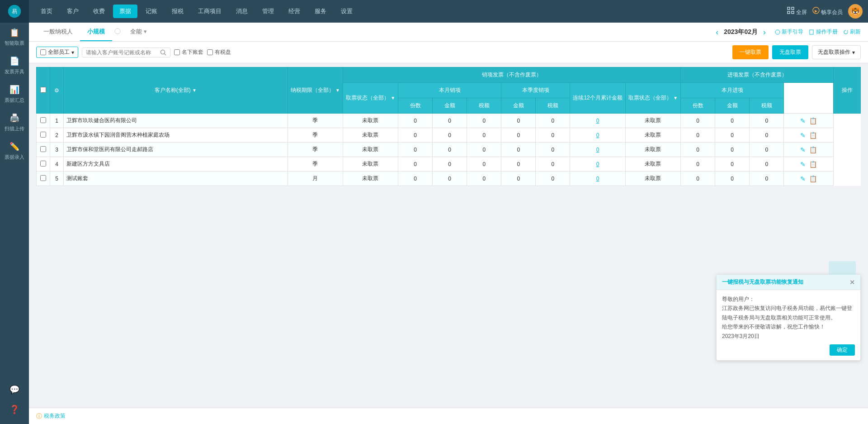 Image resolution: width=868 pixels, height=424 pixels. Describe the element at coordinates (764, 32) in the screenshot. I see `period-next-btn: ›` at that location.